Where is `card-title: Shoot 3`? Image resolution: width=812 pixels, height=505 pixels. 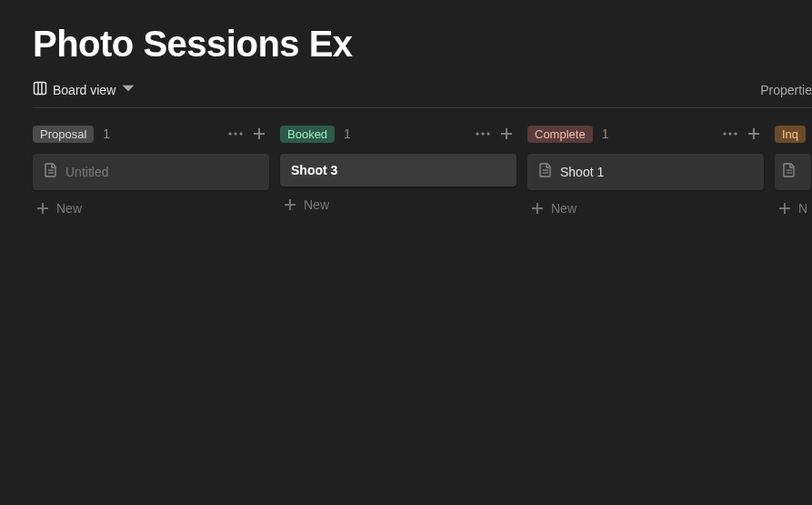
card-title: Shoot 3 is located at coordinates (315, 170).